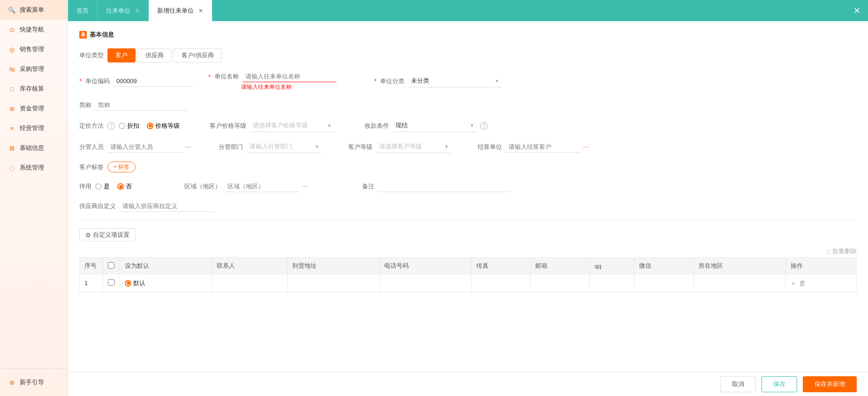 This screenshot has width=868, height=396. Describe the element at coordinates (612, 283) in the screenshot. I see `row-qq` at that location.